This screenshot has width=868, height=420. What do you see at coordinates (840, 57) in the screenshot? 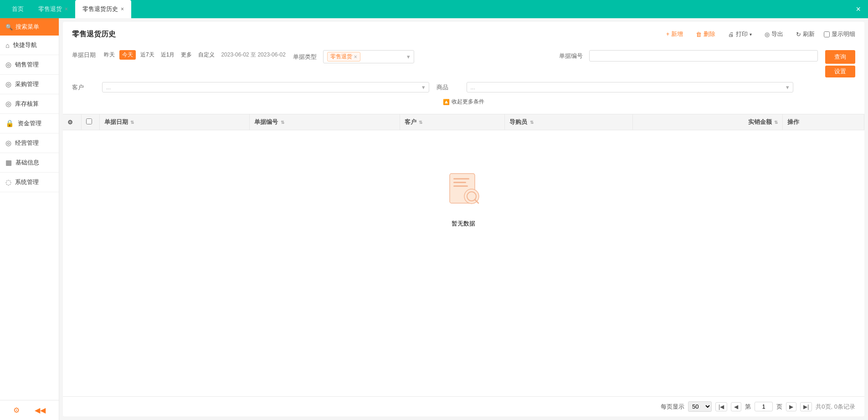
I see `query-button: 查询` at bounding box center [840, 57].